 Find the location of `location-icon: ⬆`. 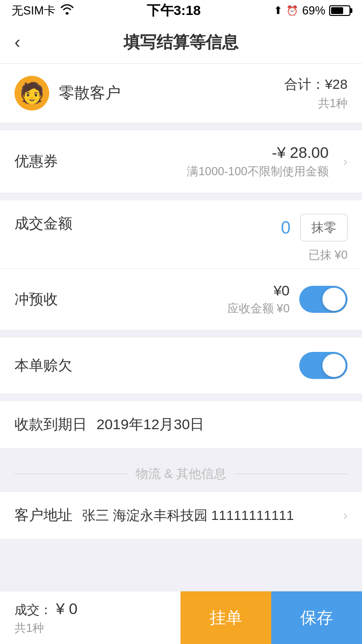

location-icon: ⬆ is located at coordinates (278, 11).